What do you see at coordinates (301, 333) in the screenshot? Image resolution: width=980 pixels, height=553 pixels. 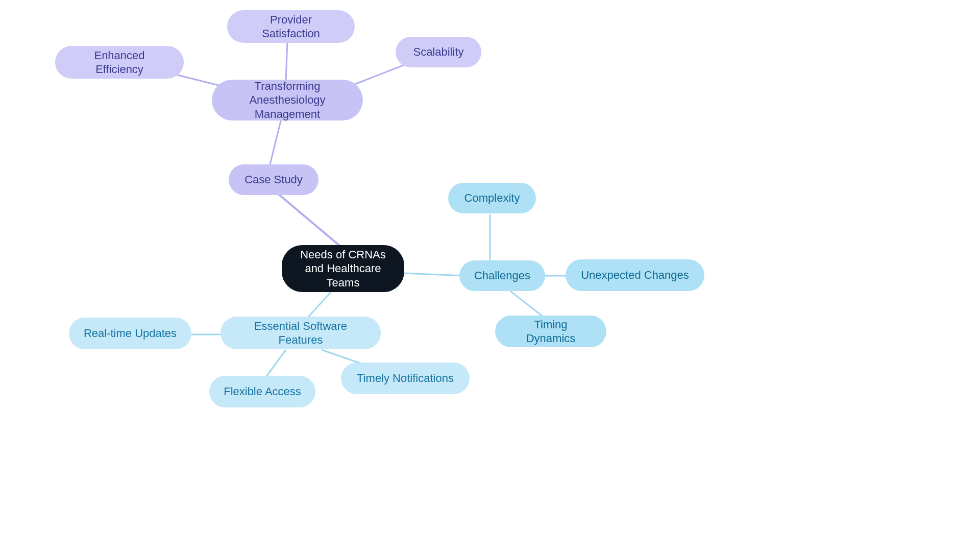 I see `node-essential-features: Essential Software Features` at bounding box center [301, 333].